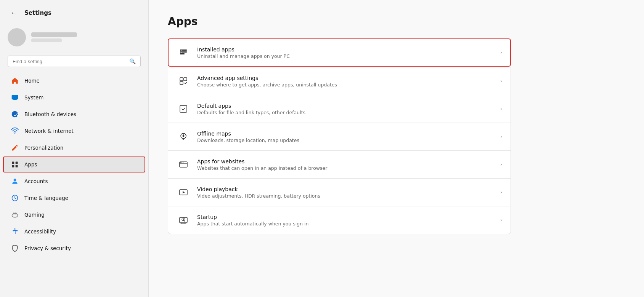 The height and width of the screenshot is (297, 644). What do you see at coordinates (74, 164) in the screenshot?
I see `sidebar-item-apps: Apps` at bounding box center [74, 164].